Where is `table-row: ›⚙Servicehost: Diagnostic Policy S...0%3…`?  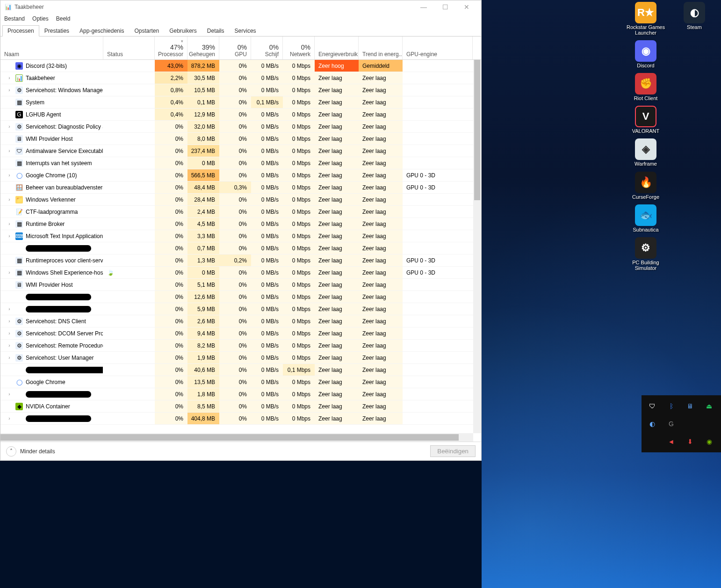 table-row: ›⚙Servicehost: Diagnostic Policy S...0%3… is located at coordinates (241, 127).